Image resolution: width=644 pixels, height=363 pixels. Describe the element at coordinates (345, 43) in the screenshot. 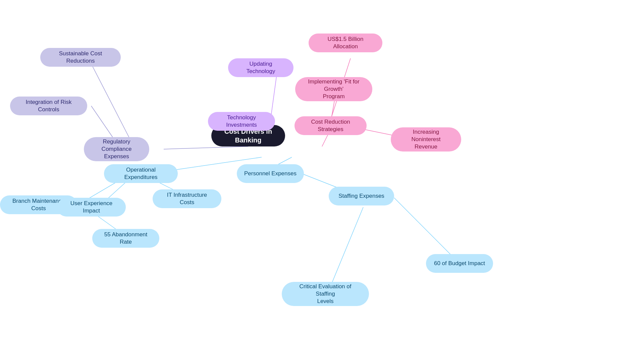

I see `us-billion-node: US$1.5 Billion Allocation` at that location.